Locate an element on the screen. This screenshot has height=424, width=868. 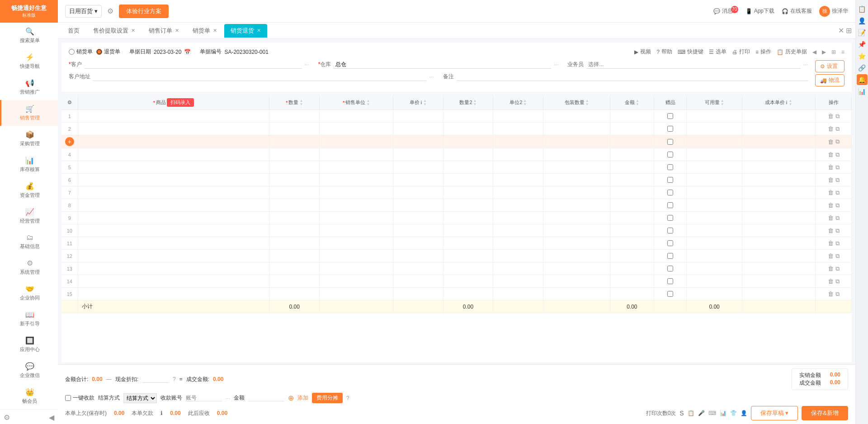
qty2-sort-icon: ▲▼ is located at coordinates (475, 103).